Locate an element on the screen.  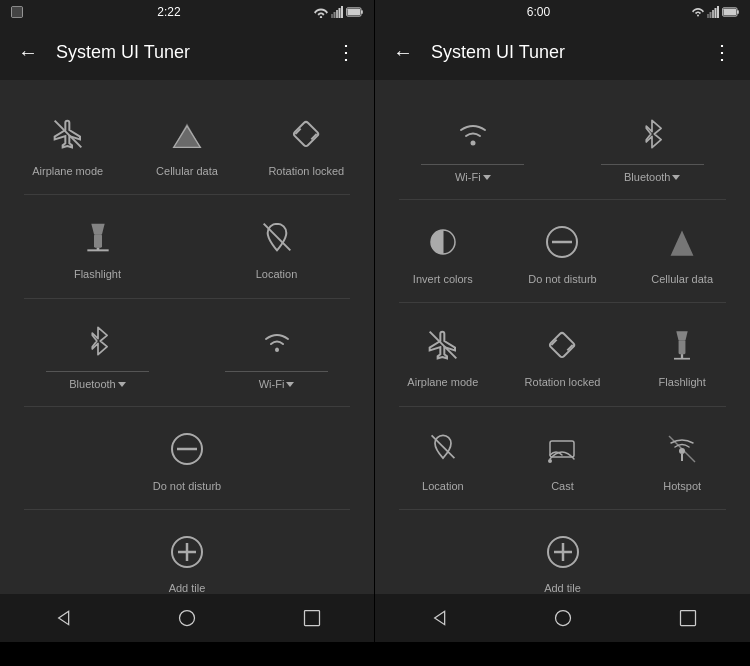
add-tile-label-left: Add tile is located at coordinates (188, 588).